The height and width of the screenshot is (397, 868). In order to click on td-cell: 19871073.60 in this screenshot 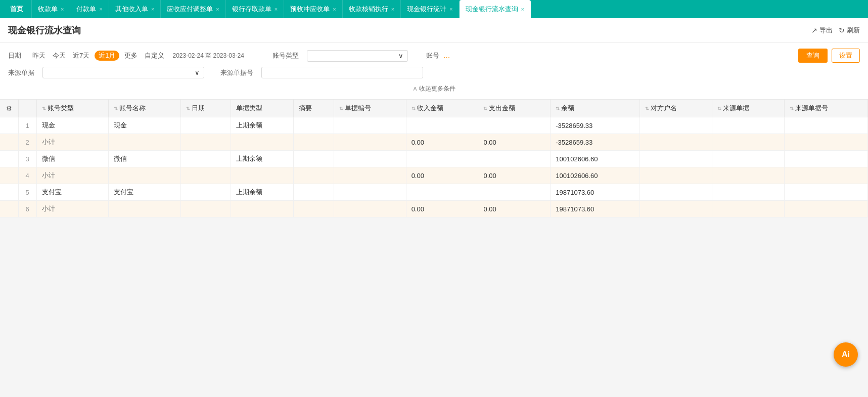, I will do `click(596, 209)`.